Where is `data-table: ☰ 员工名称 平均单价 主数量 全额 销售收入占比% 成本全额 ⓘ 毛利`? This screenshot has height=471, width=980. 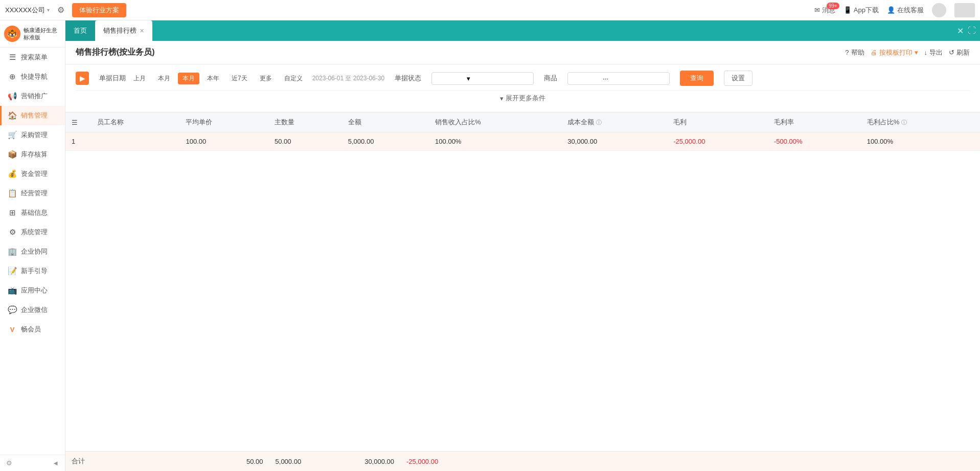
data-table: ☰ 员工名称 平均单价 主数量 全额 销售收入占比% 成本全额 ⓘ 毛利 is located at coordinates (522, 132).